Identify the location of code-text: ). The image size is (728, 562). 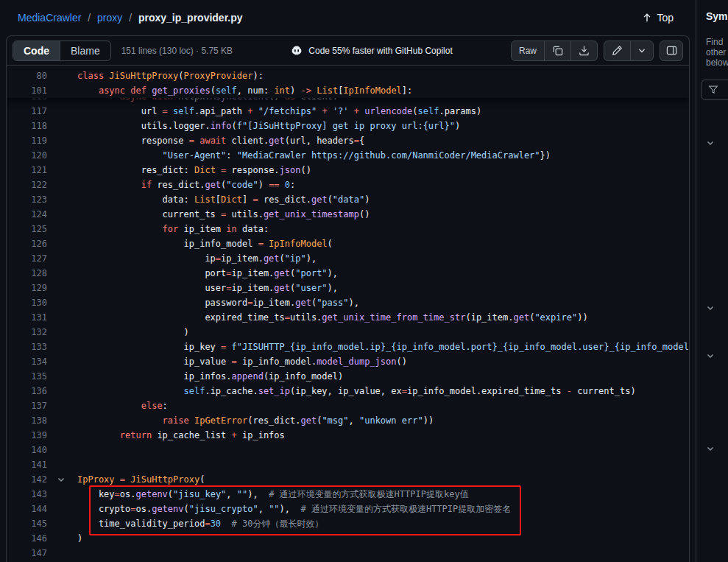
(383, 332).